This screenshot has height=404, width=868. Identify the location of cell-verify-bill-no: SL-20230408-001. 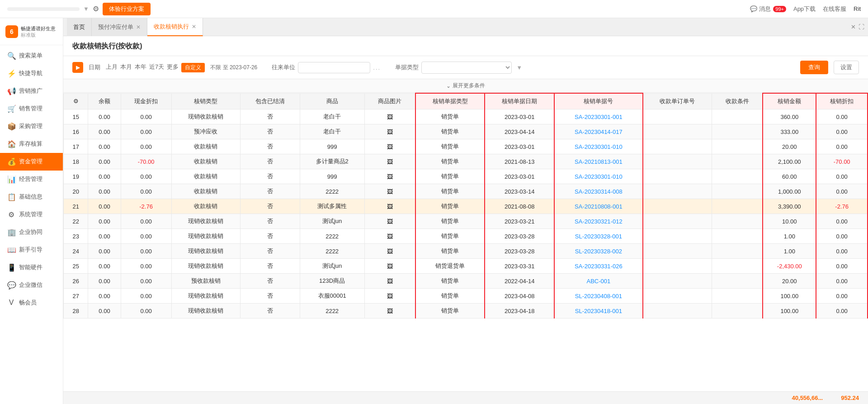
(599, 296).